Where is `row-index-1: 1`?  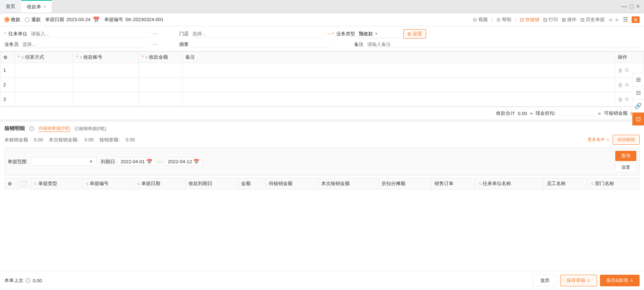
row-index-1: 1 is located at coordinates (8, 70).